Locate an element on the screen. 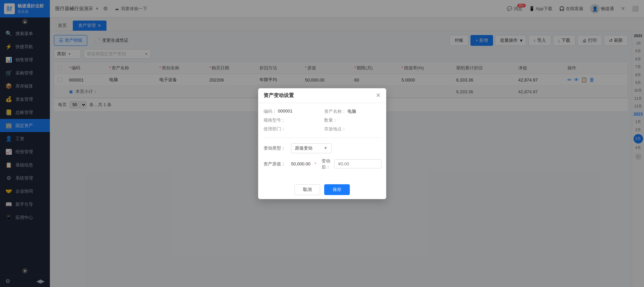 Image resolution: width=644 pixels, height=287 pixels. modal-change-type-row: 变动类型： 原值变动 ▼ is located at coordinates (322, 148).